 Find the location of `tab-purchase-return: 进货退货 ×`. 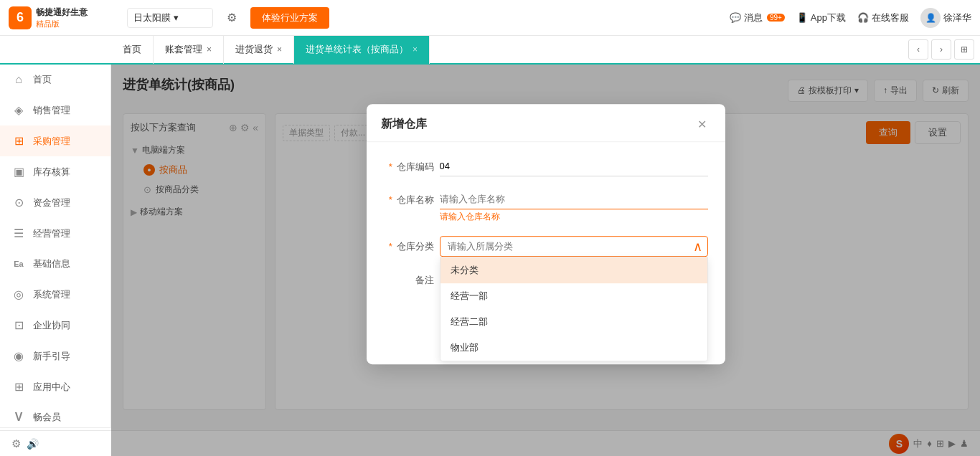

tab-purchase-return: 进货退货 × is located at coordinates (259, 49).